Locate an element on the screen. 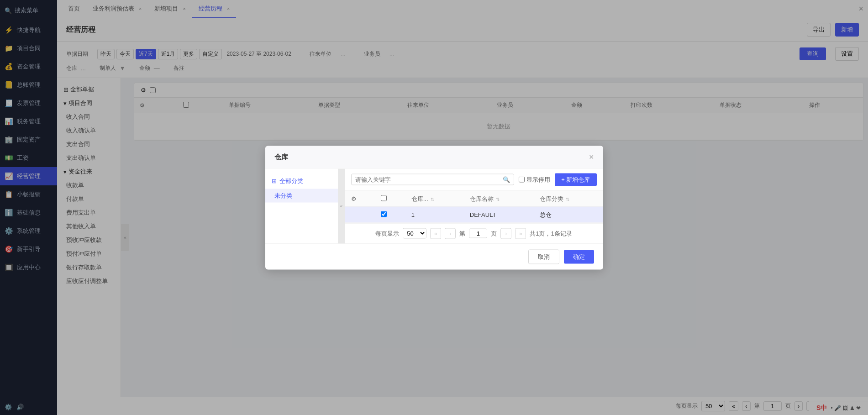 The height and width of the screenshot is (415, 868). modal-col-select is located at coordinates (390, 199).